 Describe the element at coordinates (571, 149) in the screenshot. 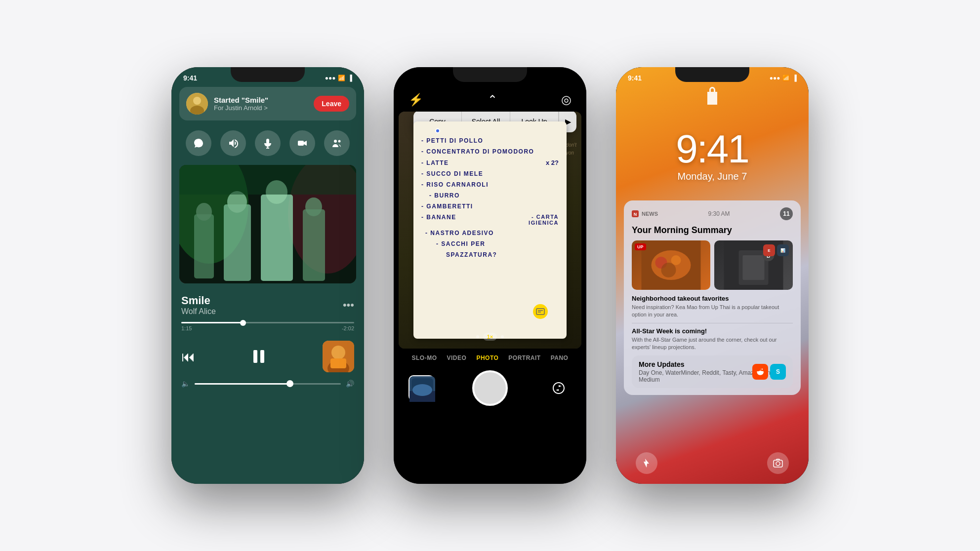

I see `background-text: don't yon` at that location.